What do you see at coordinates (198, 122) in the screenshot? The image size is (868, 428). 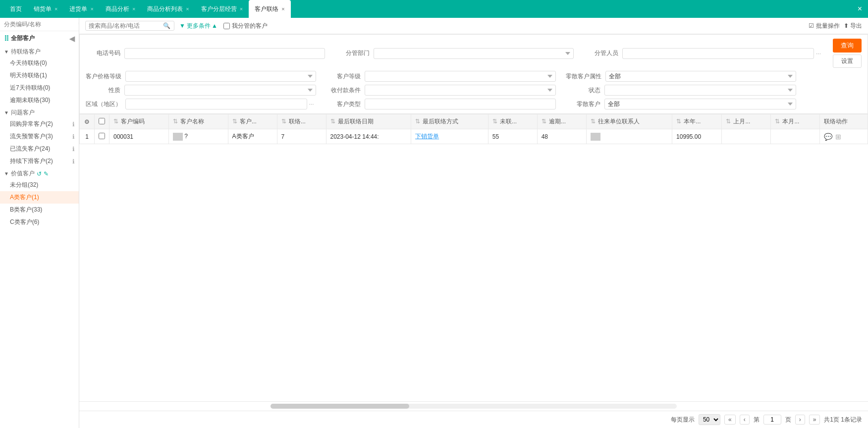 I see `th-name: ⇅ 客户名称` at bounding box center [198, 122].